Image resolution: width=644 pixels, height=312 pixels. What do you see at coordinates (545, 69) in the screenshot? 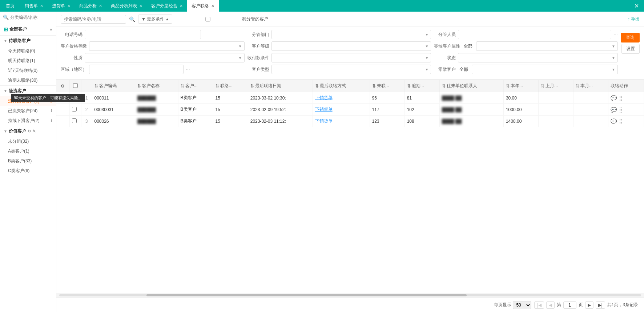
I see `filter-retail-customer-select: ▼` at bounding box center [545, 69].